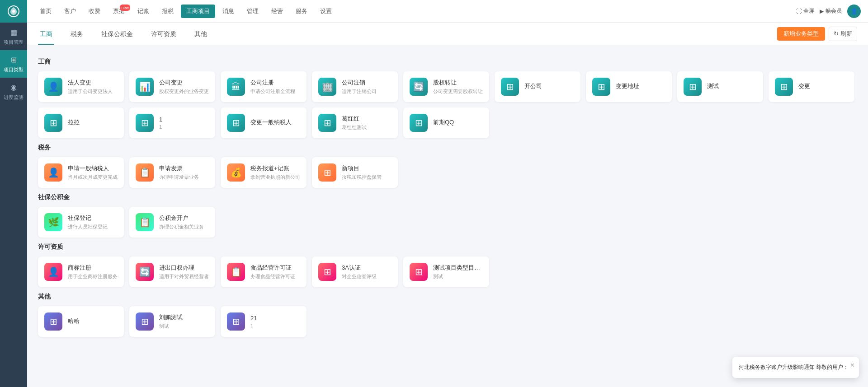  I want to click on card-legal-change: 👤 法人变更 适用于公司变更法人, so click(81, 87).